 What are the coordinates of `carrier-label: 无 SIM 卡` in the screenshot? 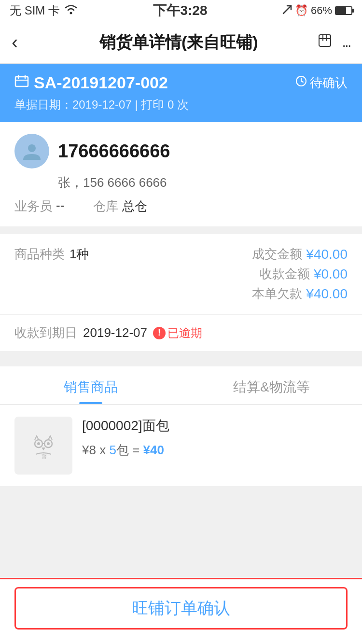 It's located at (35, 11).